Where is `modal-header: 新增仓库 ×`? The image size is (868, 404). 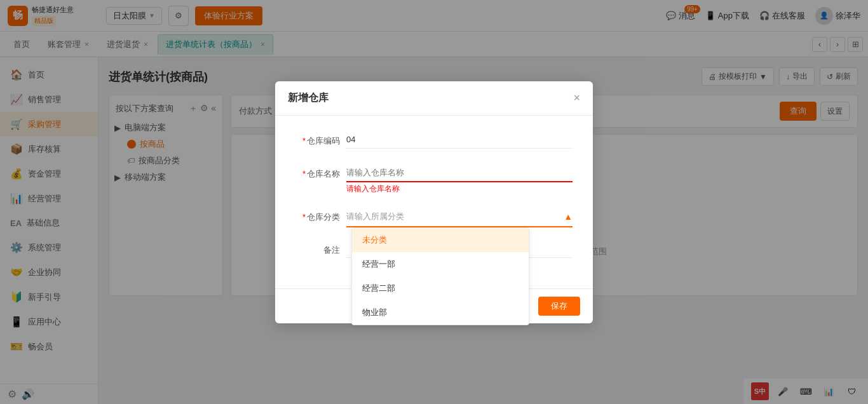
modal-header: 新增仓库 × is located at coordinates (434, 98).